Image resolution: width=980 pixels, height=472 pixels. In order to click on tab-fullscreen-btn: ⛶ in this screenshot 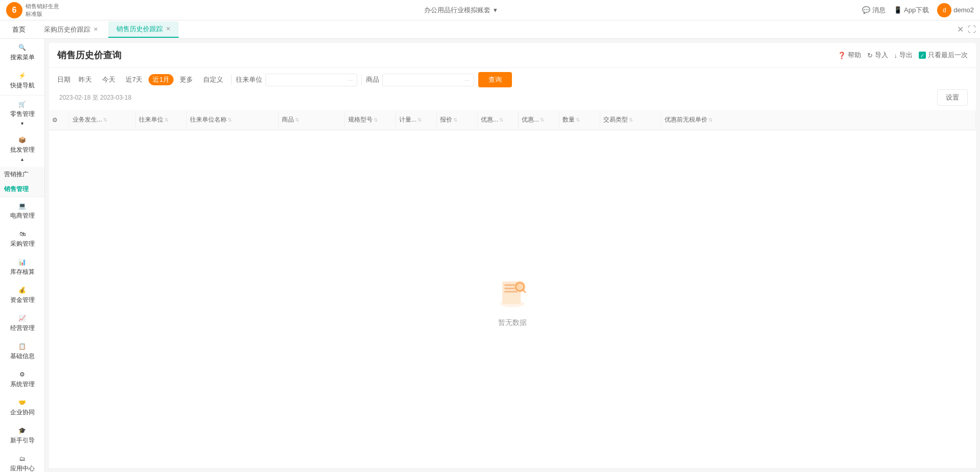, I will do `click(972, 30)`.